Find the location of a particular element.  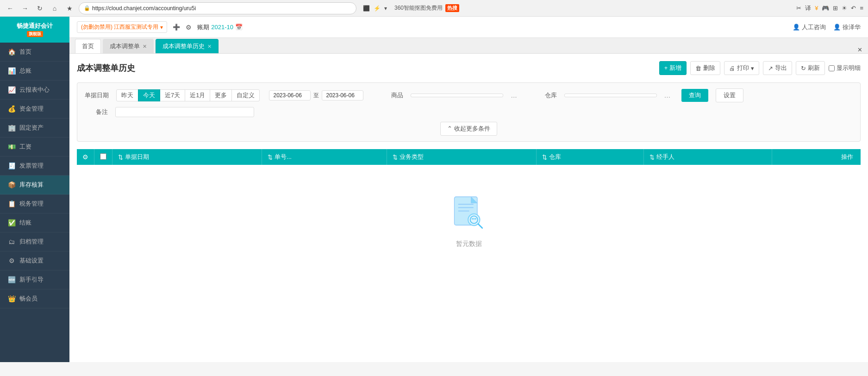

address-bar: 🔒 https://cloud.chanjet.com/accounting/u… is located at coordinates (218, 8).